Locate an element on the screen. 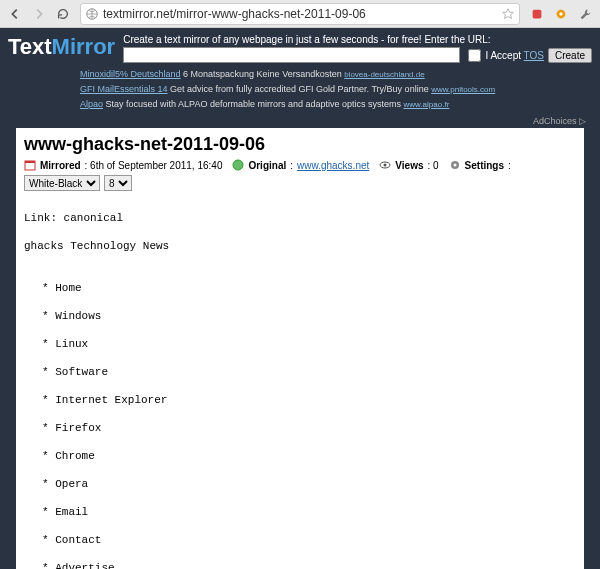 The width and height of the screenshot is (600, 569). tos-checkbox is located at coordinates (474, 56).